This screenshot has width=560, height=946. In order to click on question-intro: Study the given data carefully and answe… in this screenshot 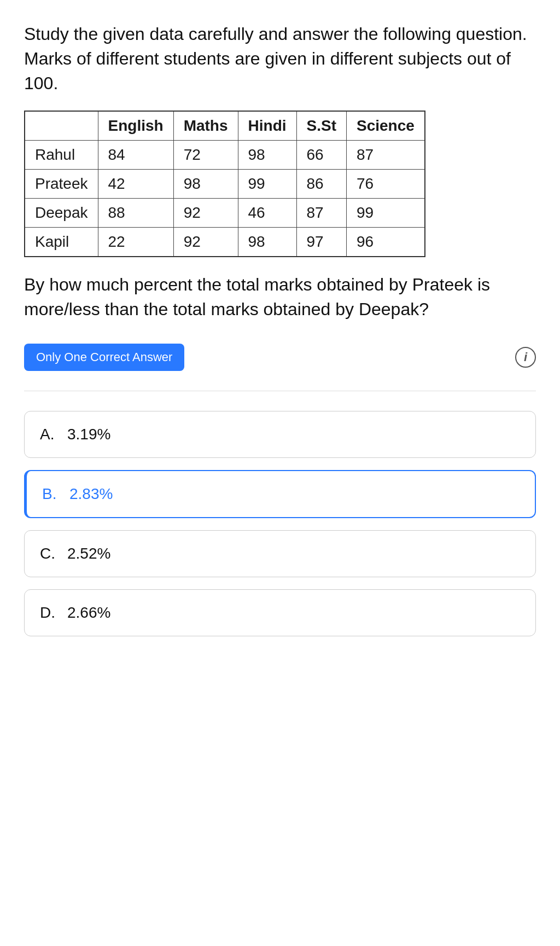, I will do `click(280, 59)`.